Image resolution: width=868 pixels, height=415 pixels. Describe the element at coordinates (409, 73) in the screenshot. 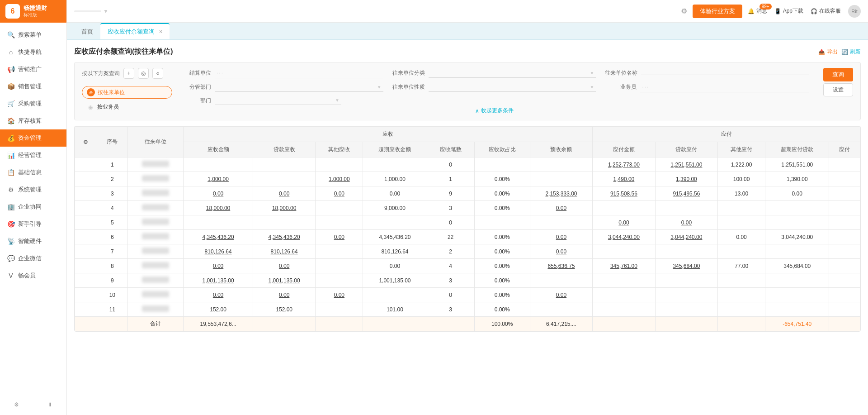

I see `customer-category-label: 往来单位分类` at that location.